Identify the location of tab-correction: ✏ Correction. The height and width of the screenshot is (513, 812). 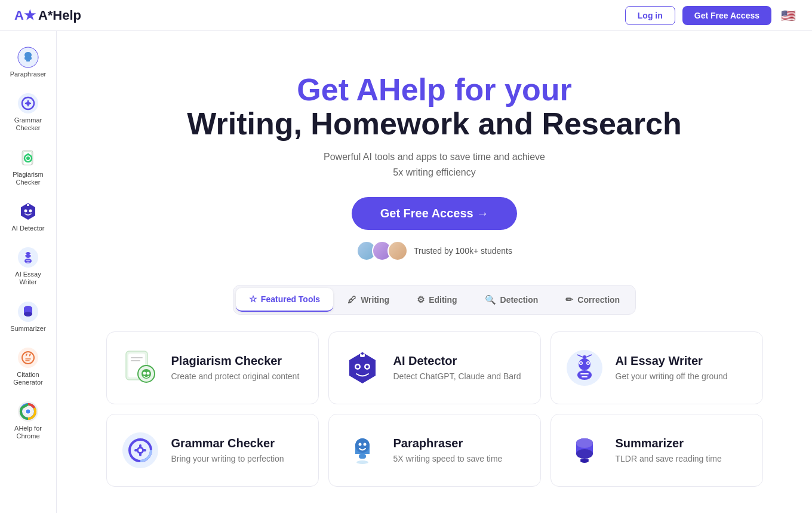
(592, 300).